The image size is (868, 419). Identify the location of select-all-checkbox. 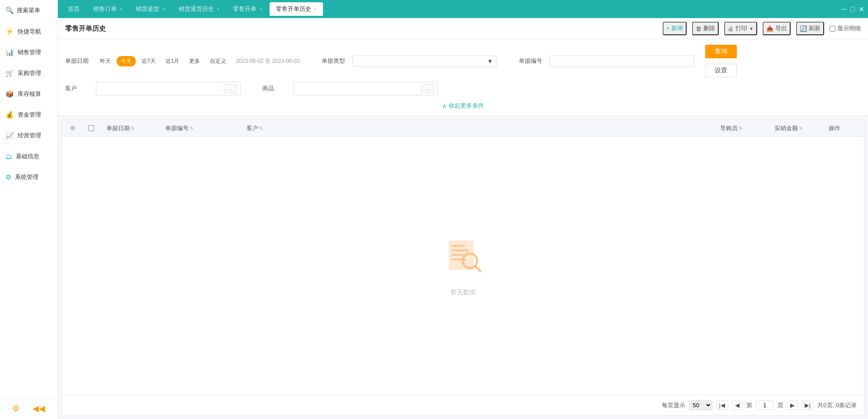
(91, 128).